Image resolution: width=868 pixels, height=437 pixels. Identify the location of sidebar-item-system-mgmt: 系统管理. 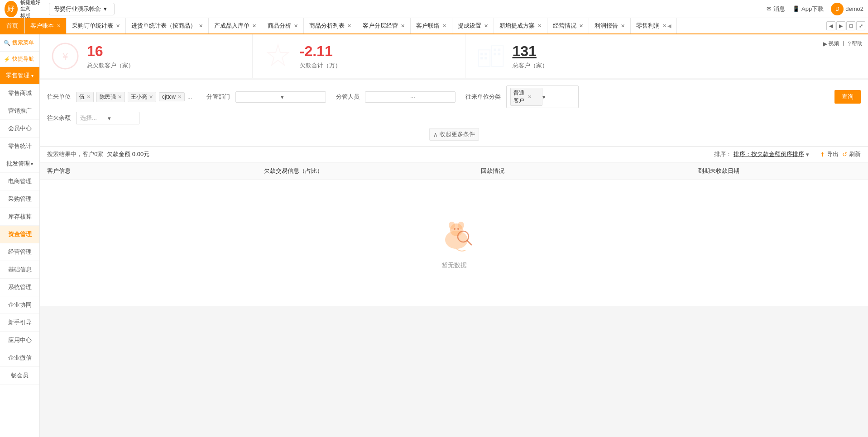
(20, 288).